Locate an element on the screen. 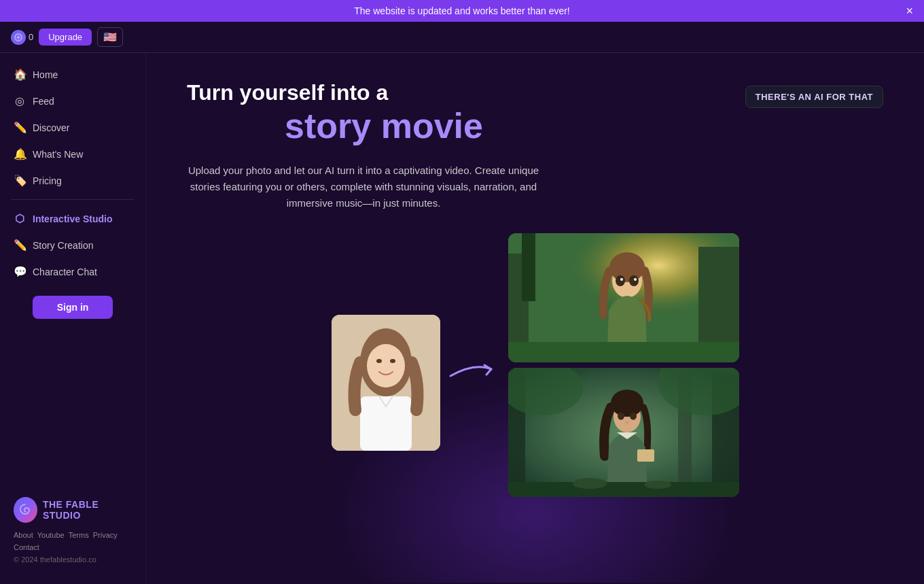 The width and height of the screenshot is (924, 584). home-icon: 🏠 is located at coordinates (20, 75).